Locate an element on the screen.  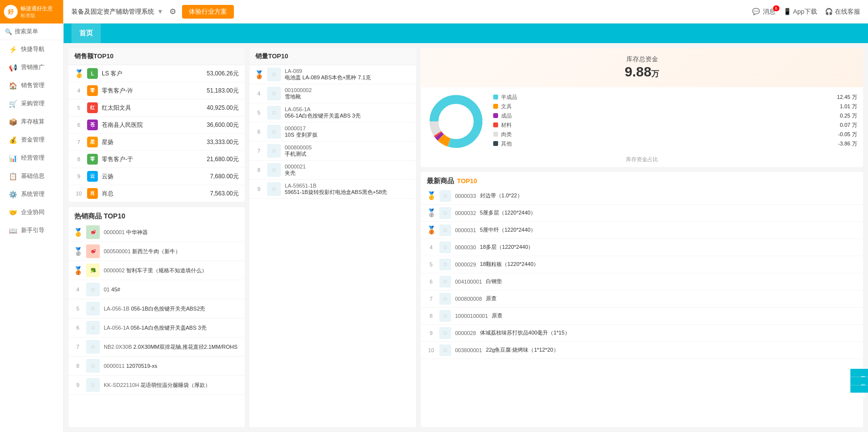
avatar: L is located at coordinates (92, 73).